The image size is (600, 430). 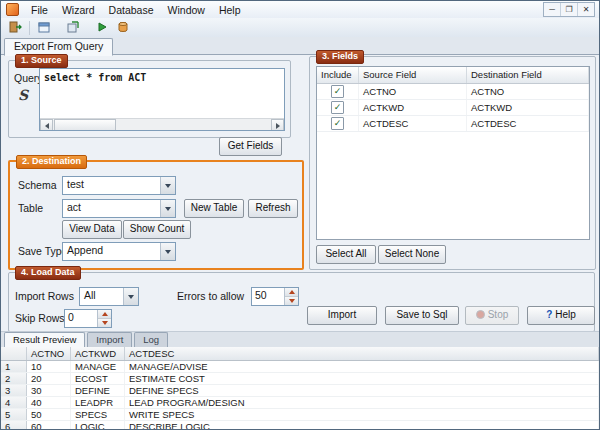 What do you see at coordinates (300, 415) in the screenshot?
I see `table-row: 5 50 SPECS WRITE SPECS` at bounding box center [300, 415].